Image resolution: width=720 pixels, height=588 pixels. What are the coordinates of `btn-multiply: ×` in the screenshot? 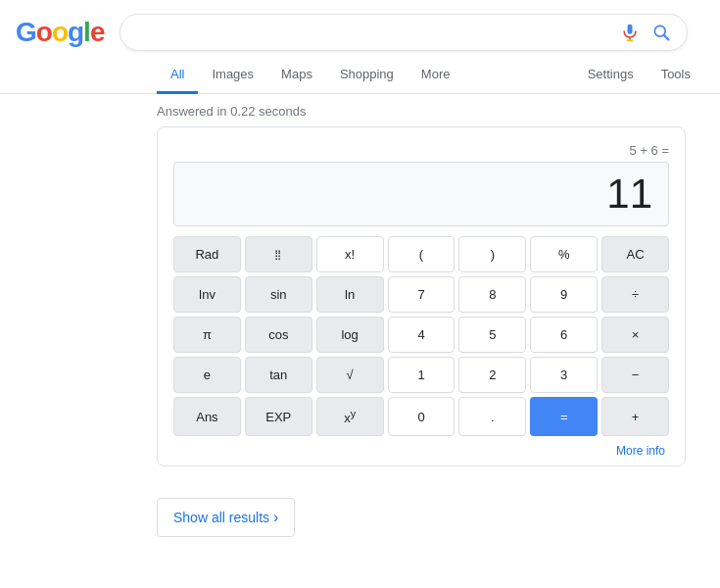 It's located at (635, 335).